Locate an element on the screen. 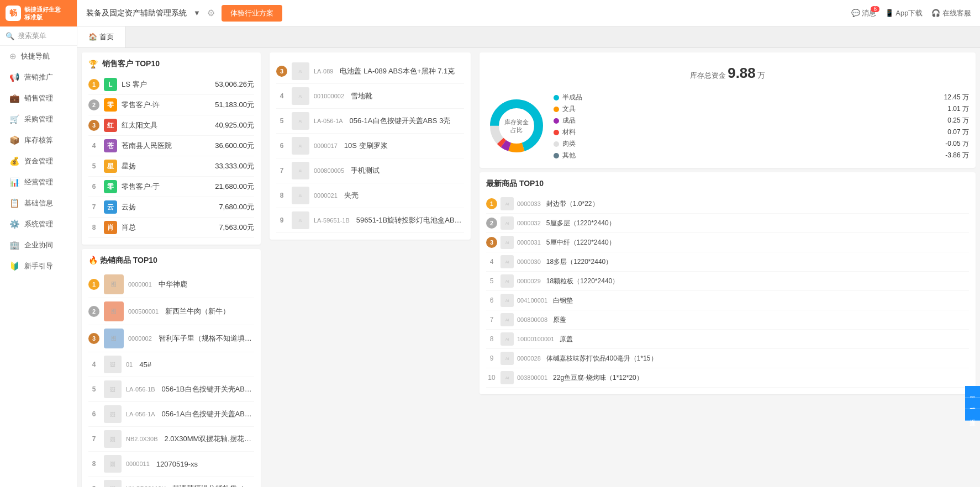 The height and width of the screenshot is (487, 980). product-name: 45# is located at coordinates (197, 364).